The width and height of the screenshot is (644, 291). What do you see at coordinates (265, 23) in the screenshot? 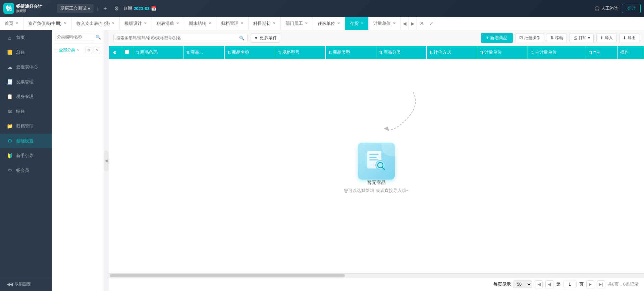
I see `tab-subject: 科目期初 ✕` at bounding box center [265, 23].